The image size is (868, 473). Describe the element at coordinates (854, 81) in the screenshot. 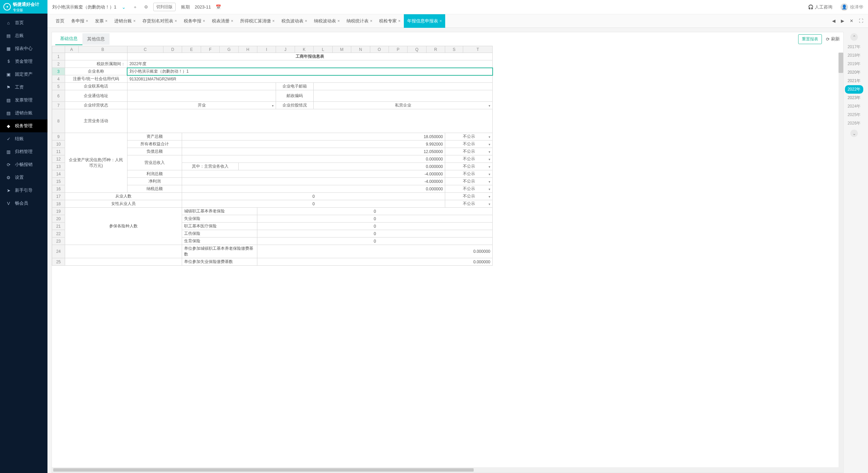

I see `year-option: 2021年` at that location.